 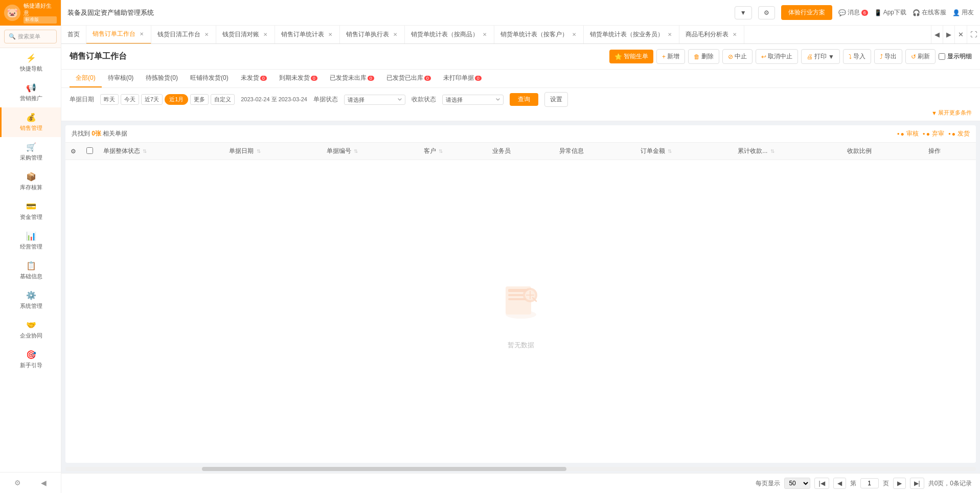 I want to click on dropdown-arrow-button: ▼, so click(x=743, y=13).